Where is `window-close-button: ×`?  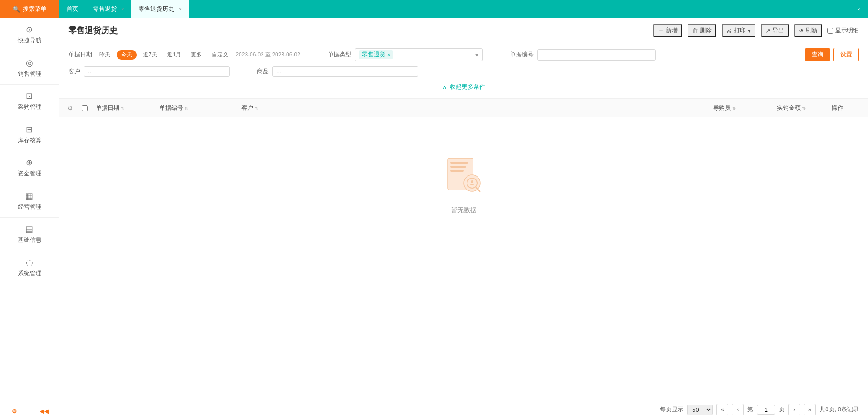
window-close-button: × is located at coordinates (859, 9).